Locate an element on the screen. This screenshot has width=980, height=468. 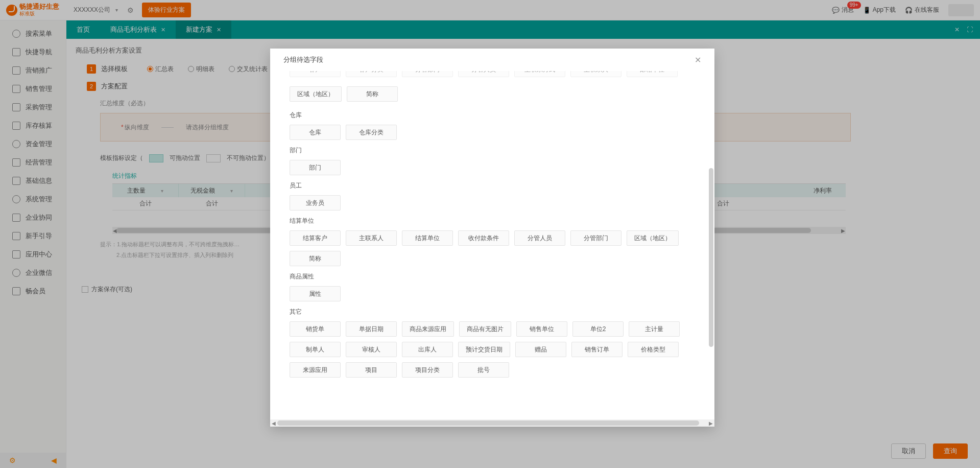
scroll-left-icon: ◀ is located at coordinates (274, 423).